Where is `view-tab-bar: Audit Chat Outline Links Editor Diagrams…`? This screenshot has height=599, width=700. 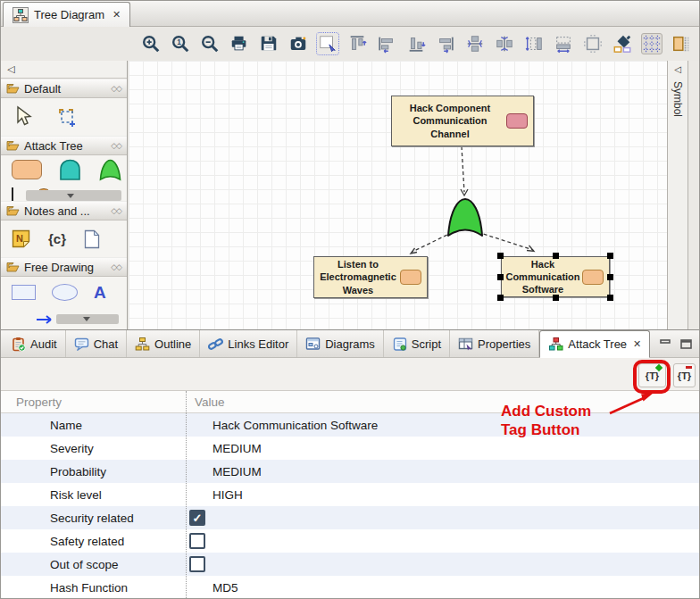 view-tab-bar: Audit Chat Outline Links Editor Diagrams… is located at coordinates (350, 345).